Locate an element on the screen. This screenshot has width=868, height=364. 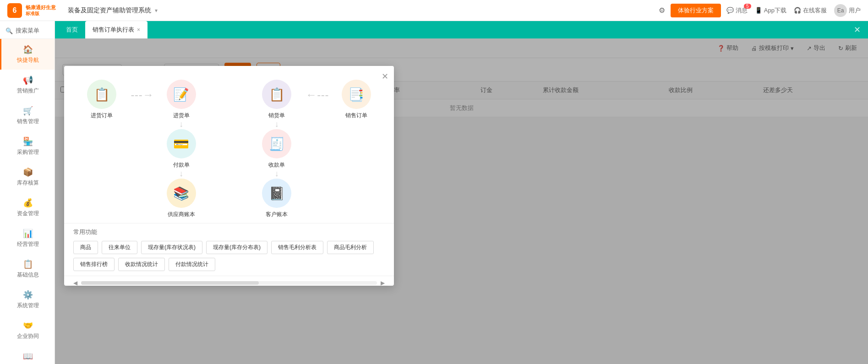
sales-order-icon: 📑 is located at coordinates (356, 94).